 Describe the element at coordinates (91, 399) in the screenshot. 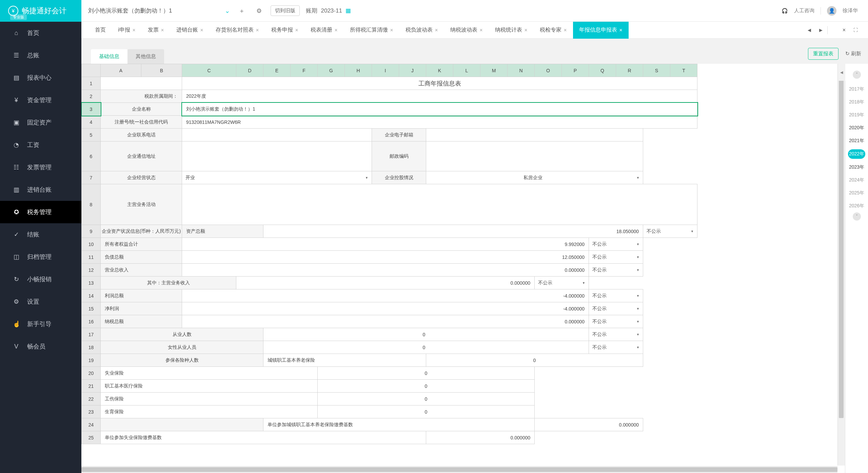

I see `row-22: 22` at that location.